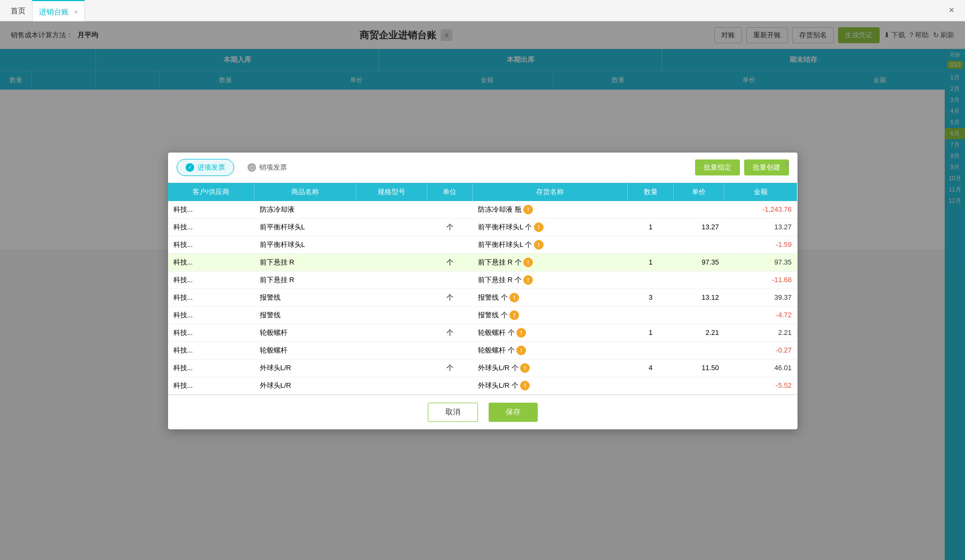 This screenshot has width=965, height=560. Describe the element at coordinates (483, 279) in the screenshot. I see `table-row: 科技... 前下悬挂 R 前下悬挂 R 个 ! -11.68` at that location.